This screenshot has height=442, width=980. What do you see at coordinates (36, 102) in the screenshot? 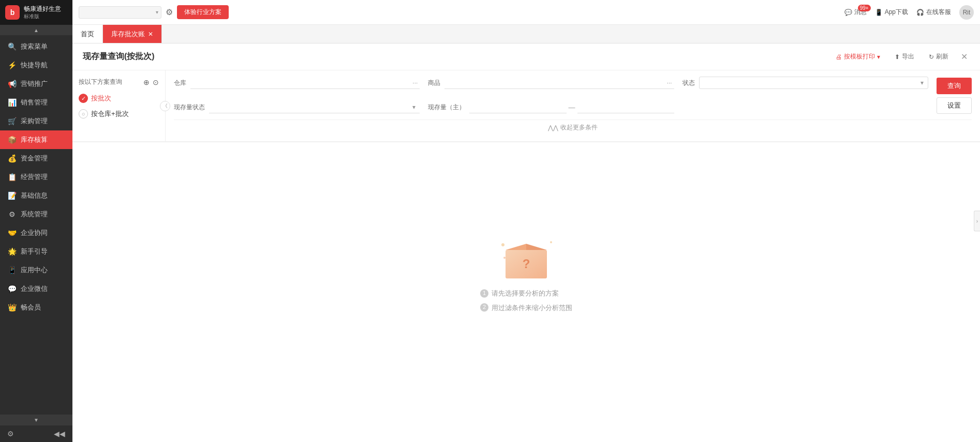
I see `sidebar-item-sales: 📊 销售管理` at bounding box center [36, 102].